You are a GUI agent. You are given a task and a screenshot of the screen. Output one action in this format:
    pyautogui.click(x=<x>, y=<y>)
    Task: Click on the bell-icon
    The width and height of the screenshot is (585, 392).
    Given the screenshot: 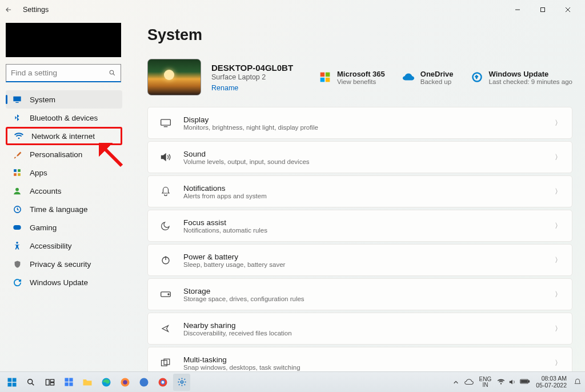 What is the action you would take?
    pyautogui.click(x=166, y=191)
    